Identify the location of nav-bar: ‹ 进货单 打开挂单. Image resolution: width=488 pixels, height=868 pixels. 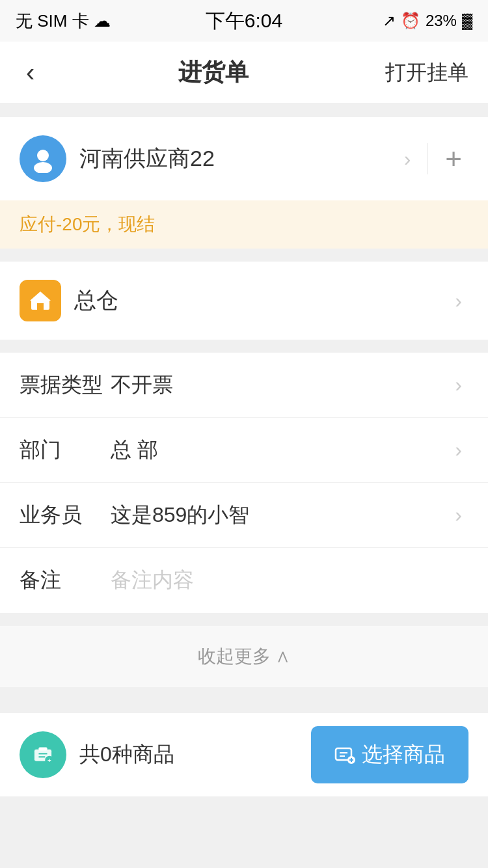
(244, 73).